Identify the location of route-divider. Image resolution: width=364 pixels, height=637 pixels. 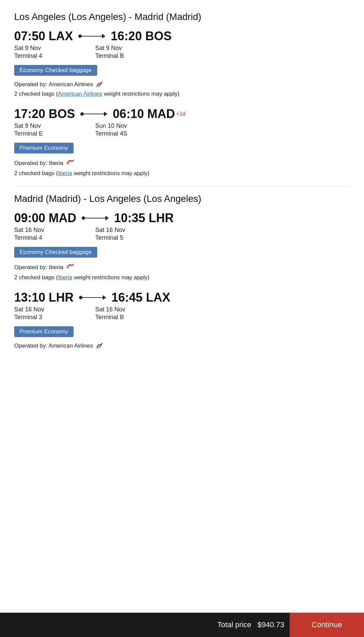
(182, 187).